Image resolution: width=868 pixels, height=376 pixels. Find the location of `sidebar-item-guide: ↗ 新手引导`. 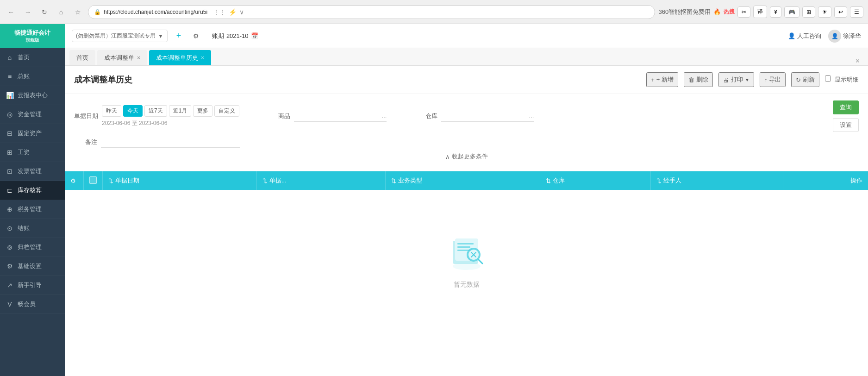

sidebar-item-guide: ↗ 新手引导 is located at coordinates (32, 285).